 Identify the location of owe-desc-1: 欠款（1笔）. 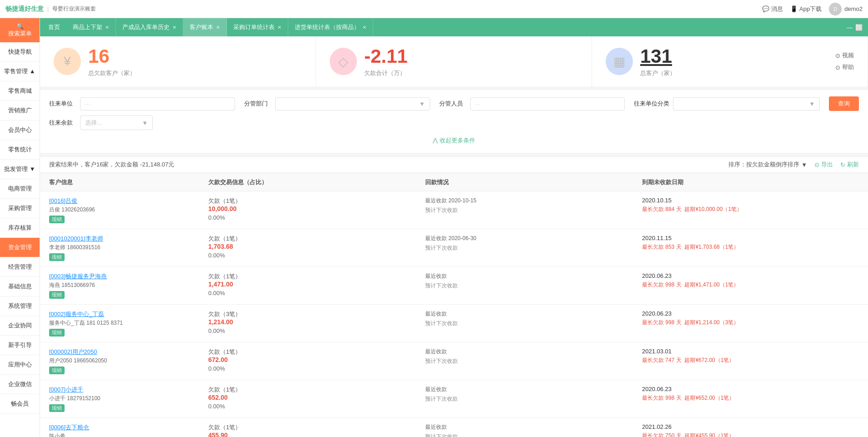
(316, 239).